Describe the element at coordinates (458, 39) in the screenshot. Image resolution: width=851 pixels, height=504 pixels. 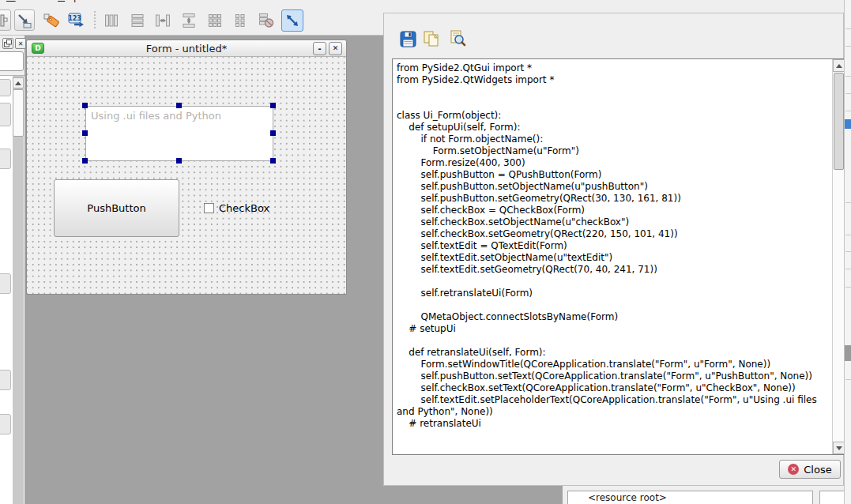
I see `find-button` at that location.